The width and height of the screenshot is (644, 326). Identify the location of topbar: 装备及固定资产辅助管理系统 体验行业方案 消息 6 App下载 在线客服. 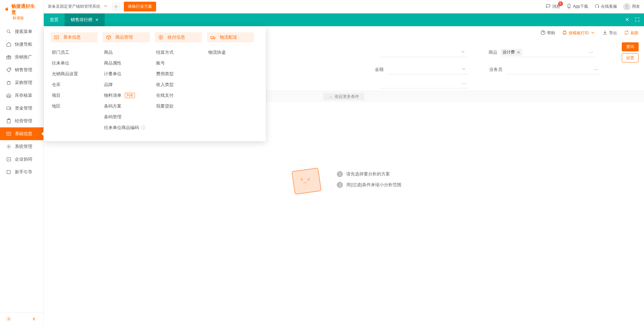
(344, 7).